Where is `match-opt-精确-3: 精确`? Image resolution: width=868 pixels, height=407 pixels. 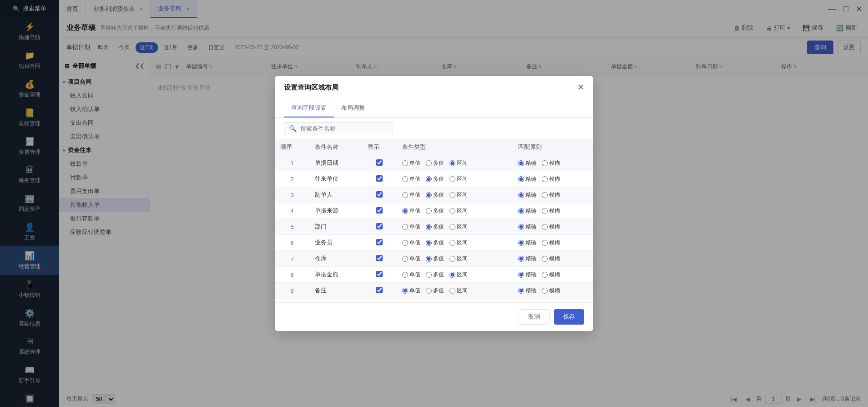
match-opt-精确-3: 精确 is located at coordinates (527, 211).